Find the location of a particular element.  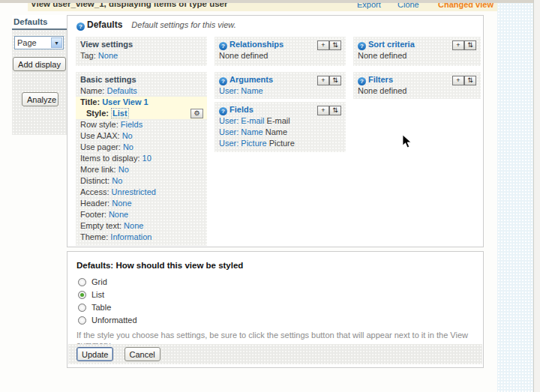

changed-view-link: Changed view is located at coordinates (466, 6).